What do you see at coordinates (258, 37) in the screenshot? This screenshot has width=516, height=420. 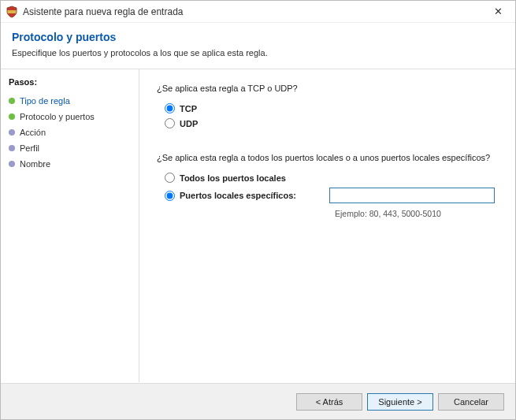 I see `page-title: Protocolo y puertos` at bounding box center [258, 37].